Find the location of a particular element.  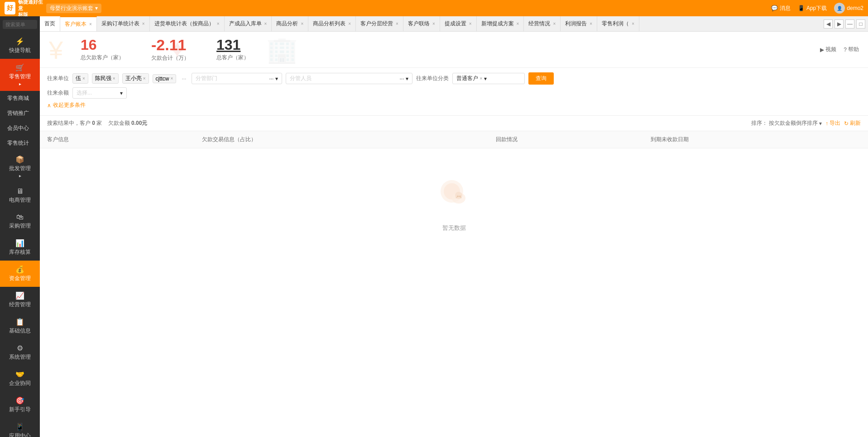

filter-tag-2: 陈民强 × is located at coordinates (105, 79).